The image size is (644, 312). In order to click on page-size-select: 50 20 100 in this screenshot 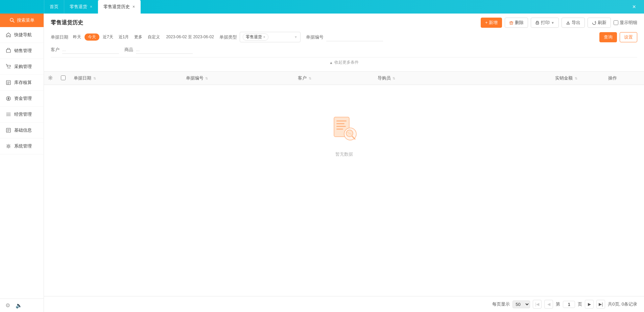, I will do `click(521, 305)`.